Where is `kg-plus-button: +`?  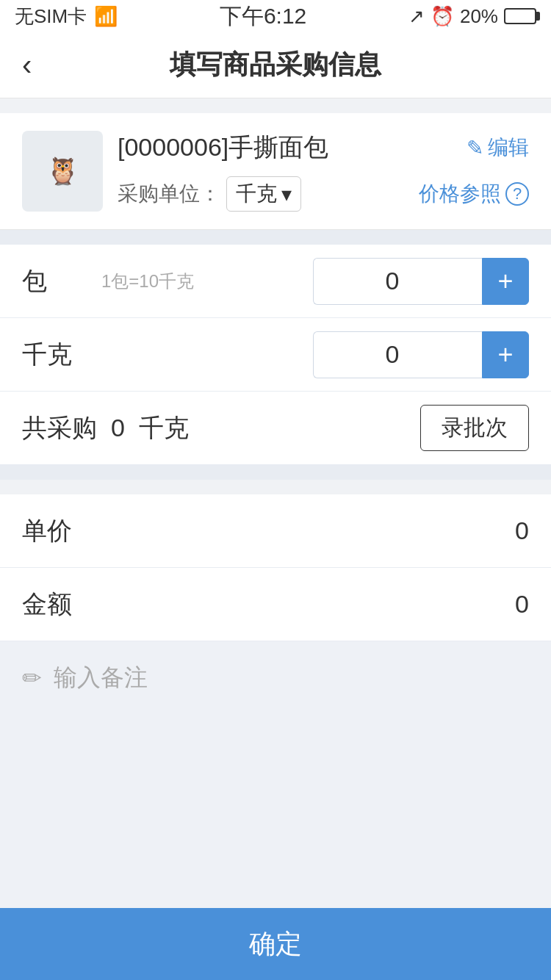 kg-plus-button: + is located at coordinates (505, 355).